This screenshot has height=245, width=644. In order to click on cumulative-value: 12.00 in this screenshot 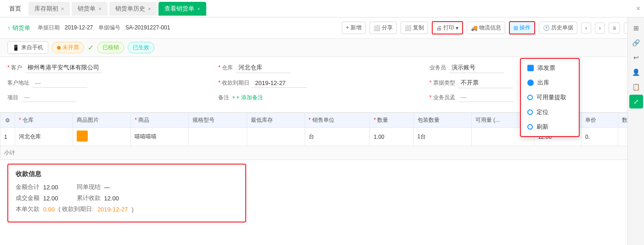, I will do `click(112, 199)`.